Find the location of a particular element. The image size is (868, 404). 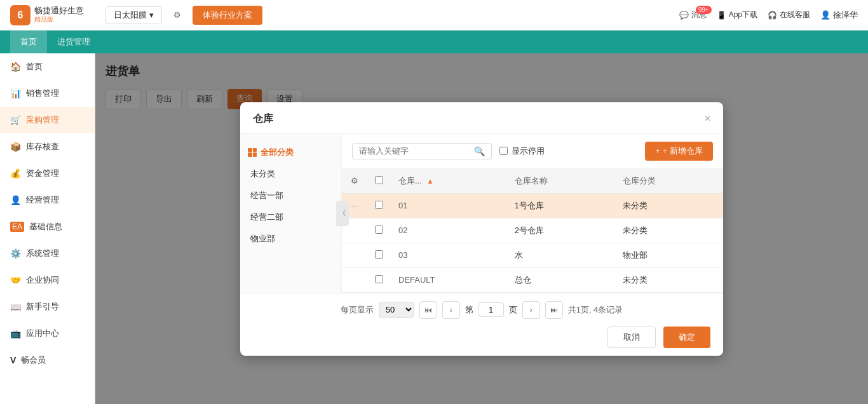

pagination-row: 每页显示 50 10 20 100 ⏮ ‹ 第 页 › ⏭ is located at coordinates (482, 310).